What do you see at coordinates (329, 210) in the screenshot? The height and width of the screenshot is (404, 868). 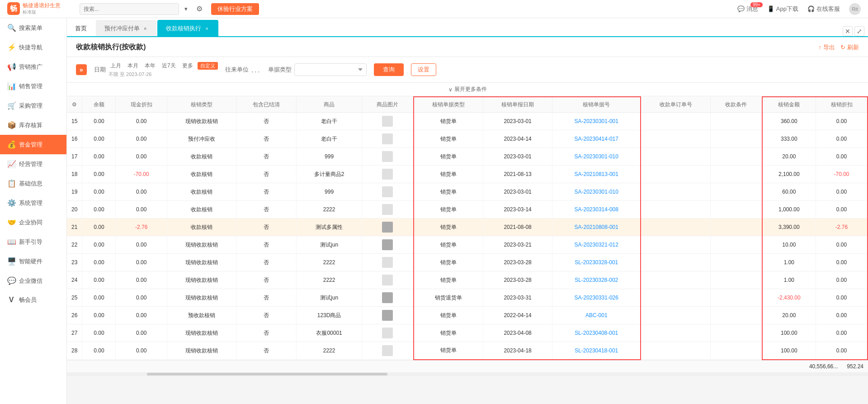 I see `td-goods: 2222` at bounding box center [329, 210].